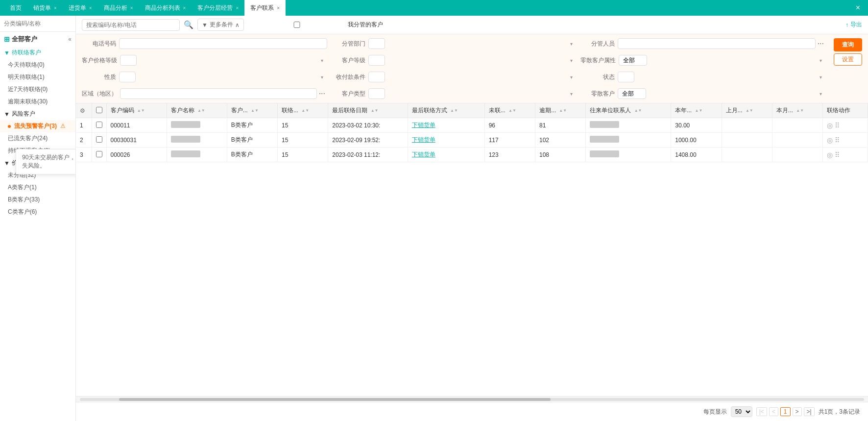 This screenshot has height=421, width=868. What do you see at coordinates (638, 111) in the screenshot?
I see `sort-icon-unit-contact: ▲▼` at bounding box center [638, 111].